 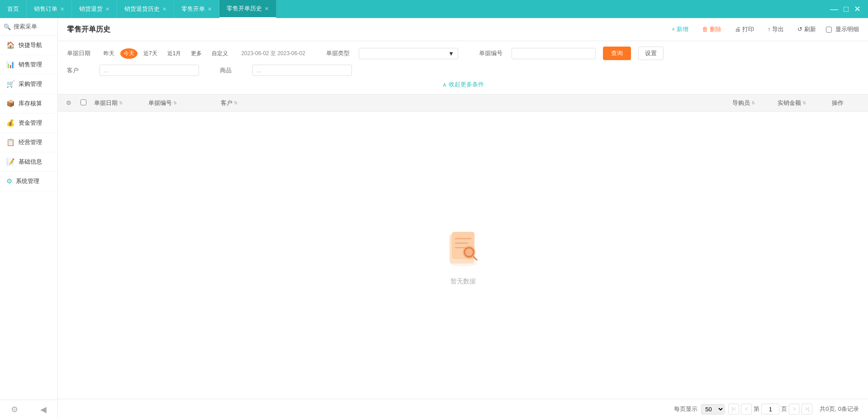 What do you see at coordinates (463, 103) in the screenshot?
I see `table-header: ⚙ 单据日期 ⇅ 单据编号 ⇅ 客户 ⇅ 导购员 ⇅` at bounding box center [463, 103].